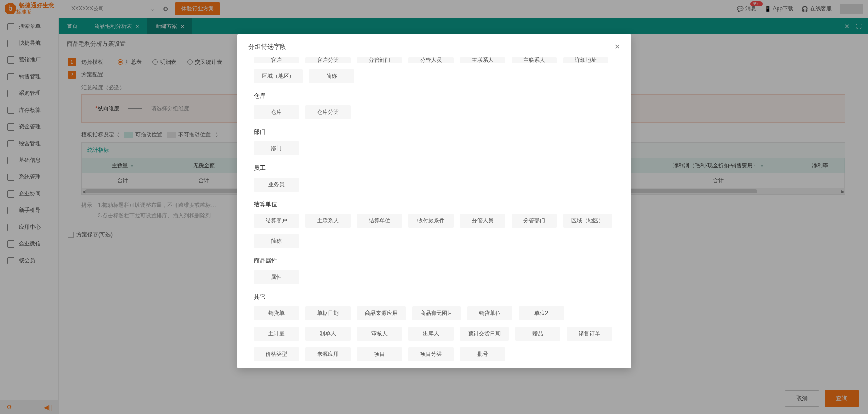 Image resolution: width=868 pixels, height=414 pixels. Describe the element at coordinates (381, 314) in the screenshot. I see `field-chip: 商品来源应用` at that location.